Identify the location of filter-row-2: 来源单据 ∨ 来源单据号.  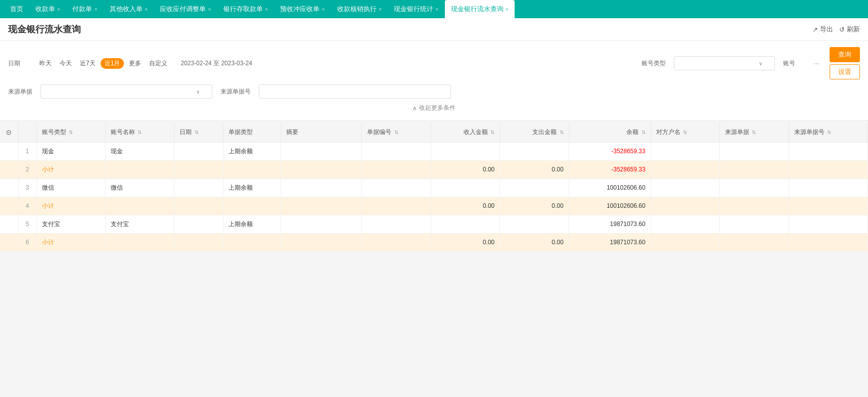
(434, 92).